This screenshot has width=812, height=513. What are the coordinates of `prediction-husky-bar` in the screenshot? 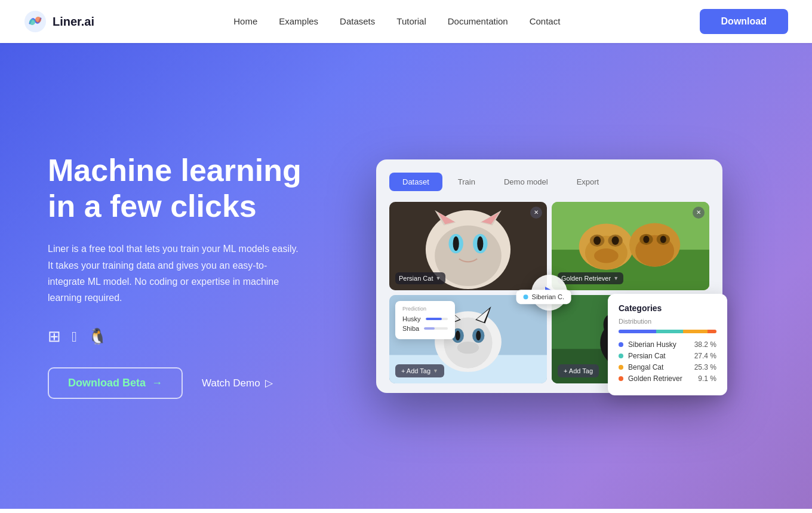 It's located at (433, 319).